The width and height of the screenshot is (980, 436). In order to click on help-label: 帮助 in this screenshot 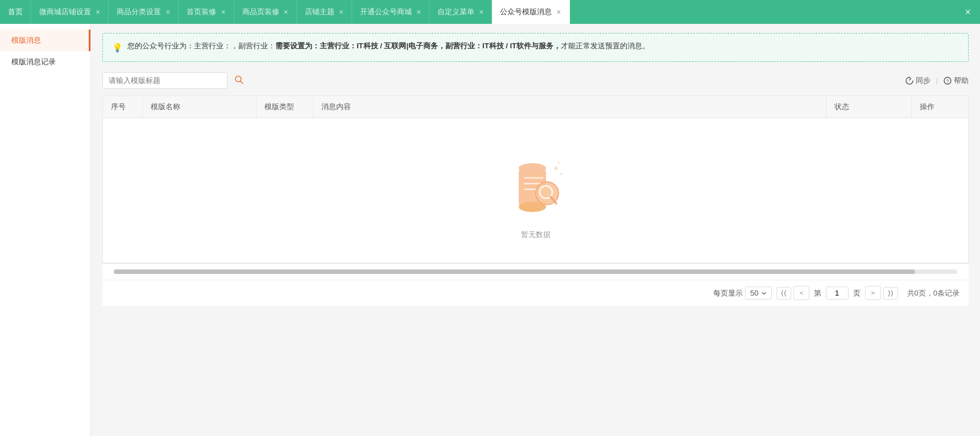, I will do `click(961, 81)`.